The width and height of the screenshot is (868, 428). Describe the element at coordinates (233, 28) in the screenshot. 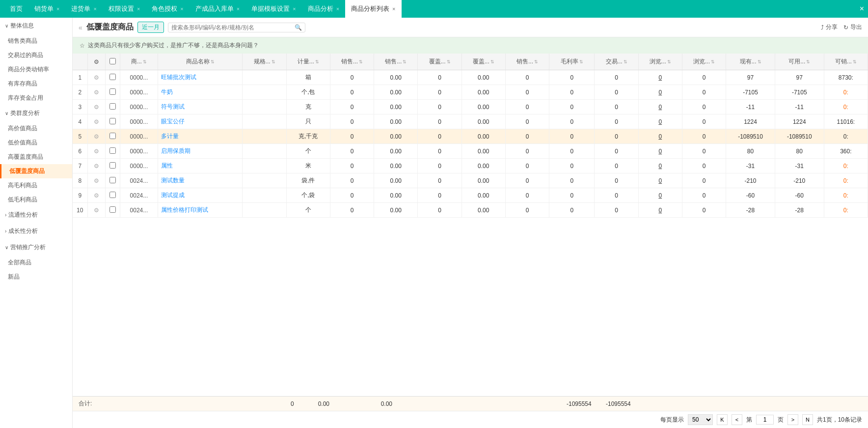

I see `search-input` at that location.